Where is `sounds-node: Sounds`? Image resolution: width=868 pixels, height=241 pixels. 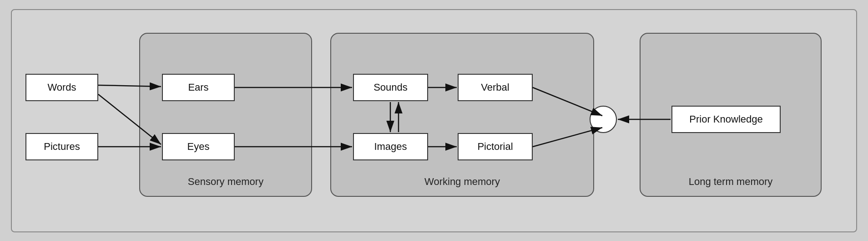 sounds-node: Sounds is located at coordinates (390, 87).